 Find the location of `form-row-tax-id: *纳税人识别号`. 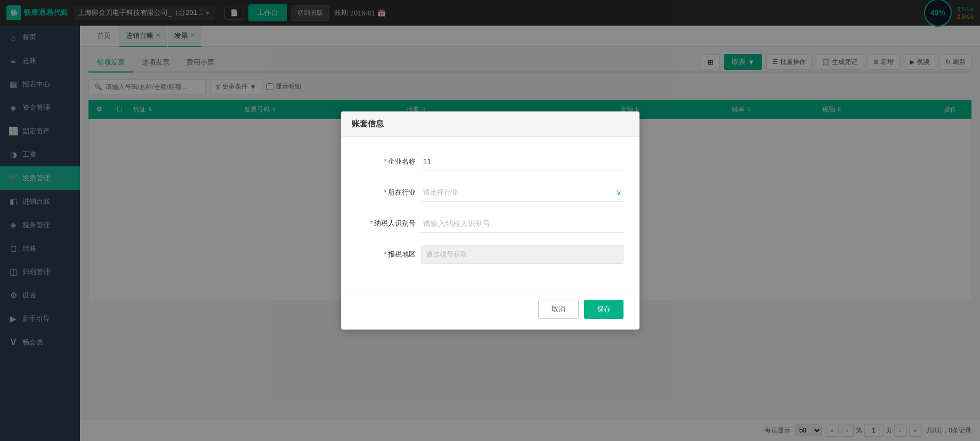

form-row-tax-id: *纳税人识别号 is located at coordinates (490, 223).